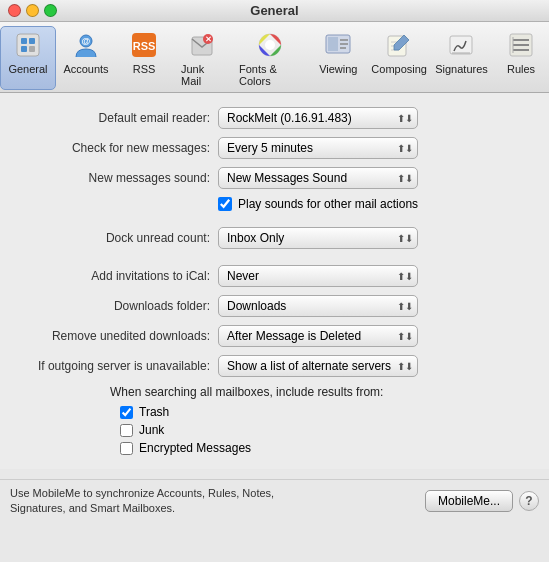  I want to click on maximize-button, so click(50, 10).